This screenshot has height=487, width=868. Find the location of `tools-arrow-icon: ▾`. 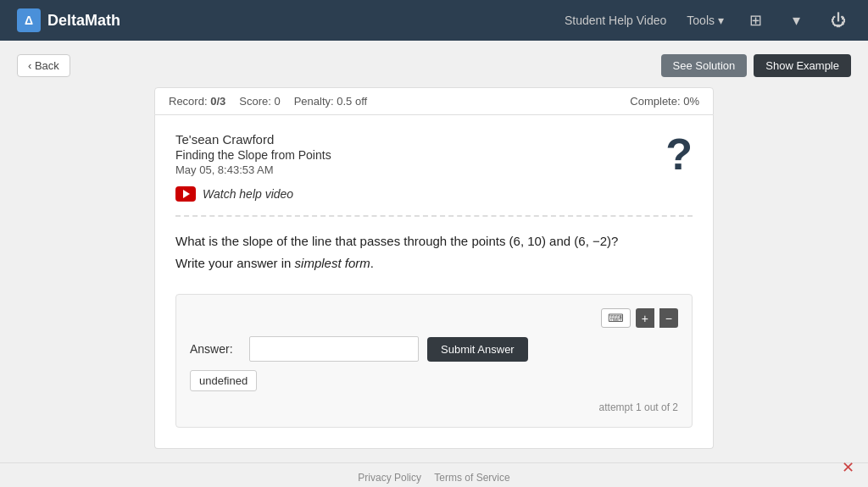

tools-arrow-icon: ▾ is located at coordinates (721, 20).